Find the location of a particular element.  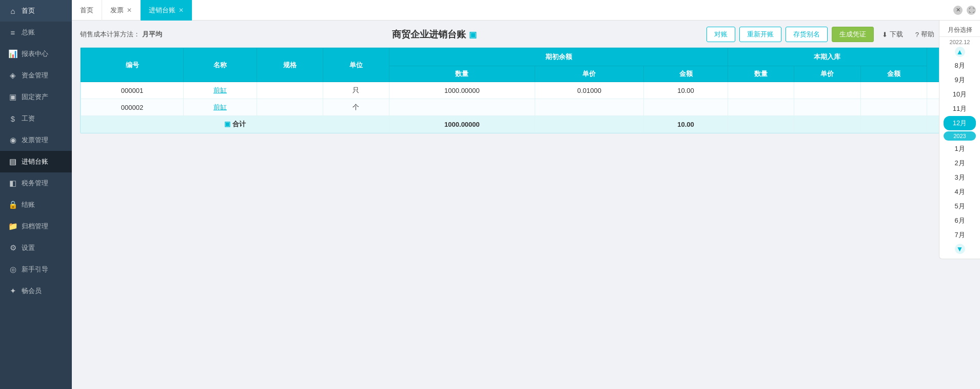

th-period-in: 本期入库 is located at coordinates (828, 57).